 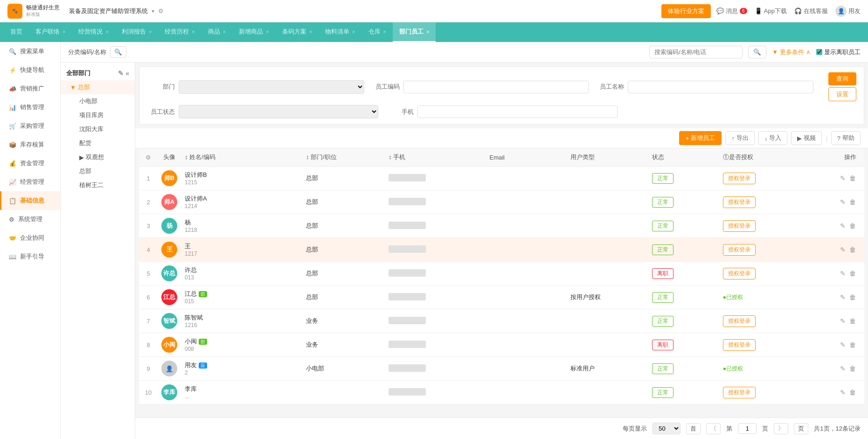 I want to click on export-button: ↑ 导出, so click(x=740, y=138).